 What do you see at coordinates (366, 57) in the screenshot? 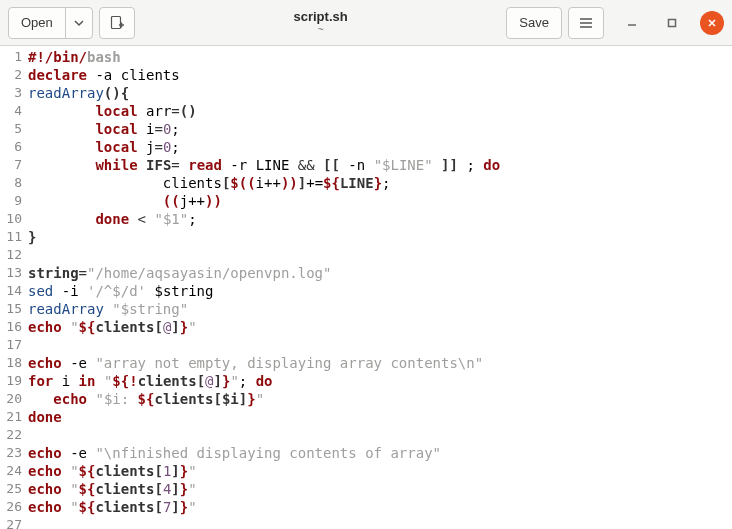
I see `code-line: 1#!/bin/bash` at bounding box center [366, 57].